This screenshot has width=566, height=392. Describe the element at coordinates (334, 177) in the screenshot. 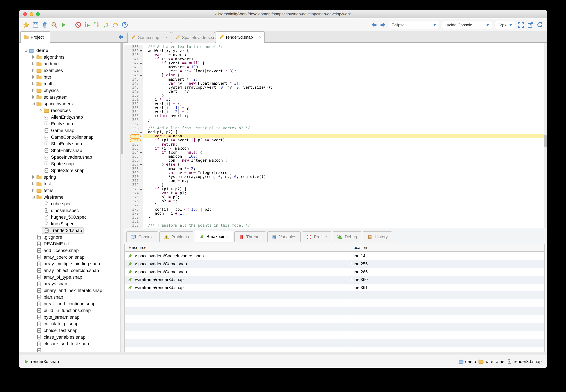

I see `code-line-370: 370 System.arraycopy(con, 0, nv, 0, con.…` at that location.